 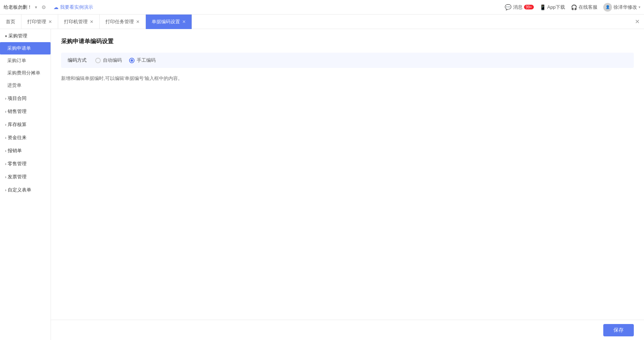 I want to click on sidebar-group-expense-arrow: ›, so click(x=6, y=151).